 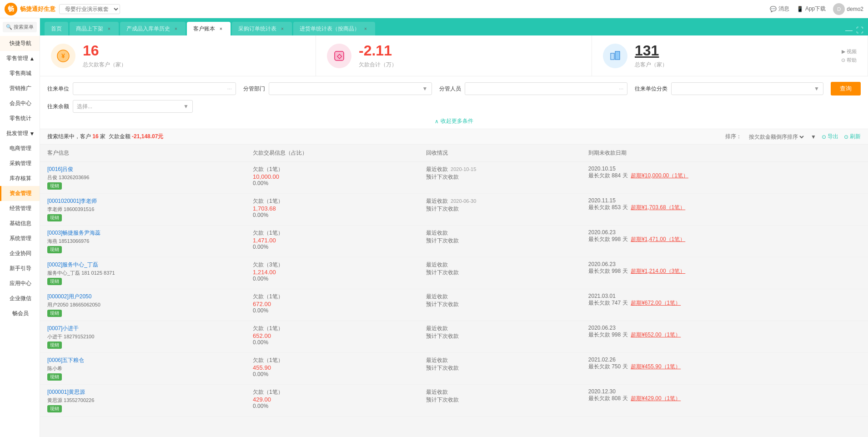 What do you see at coordinates (849, 30) in the screenshot?
I see `tab-minimize-button: —` at bounding box center [849, 30].